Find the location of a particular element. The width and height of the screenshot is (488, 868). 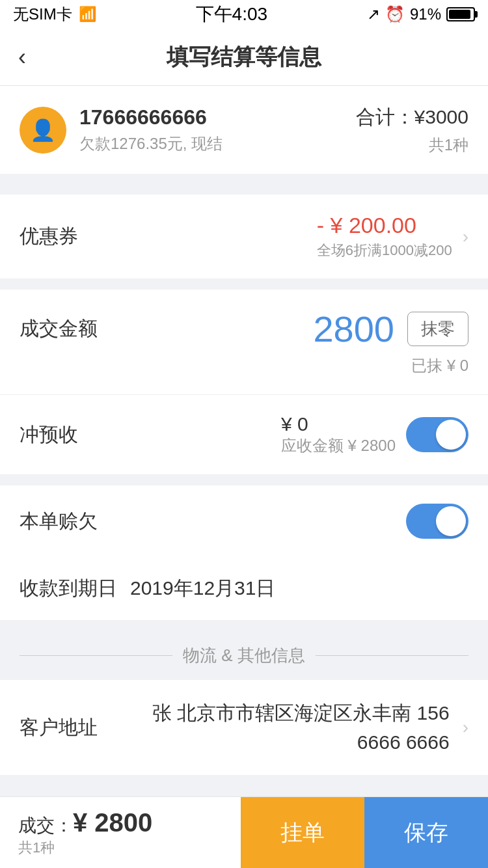

address-value: 张 北京市市辖区海淀区永丰南 156 6666 6666 is located at coordinates (280, 727).